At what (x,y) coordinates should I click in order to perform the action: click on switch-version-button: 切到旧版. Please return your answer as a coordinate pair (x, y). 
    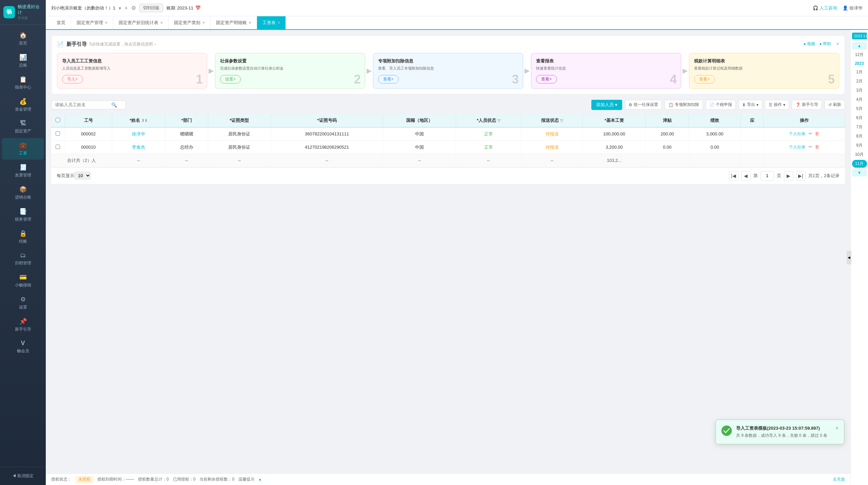
    Looking at the image, I should click on (151, 8).